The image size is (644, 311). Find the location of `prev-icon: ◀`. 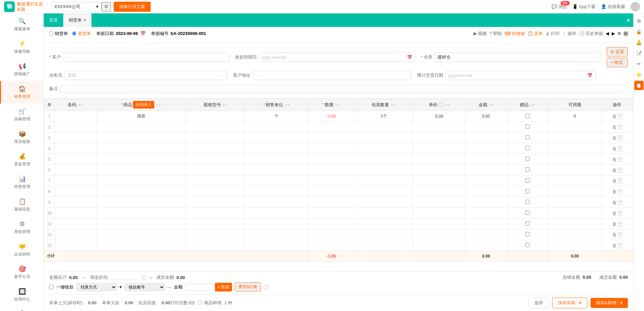

prev-icon: ◀ is located at coordinates (607, 34).